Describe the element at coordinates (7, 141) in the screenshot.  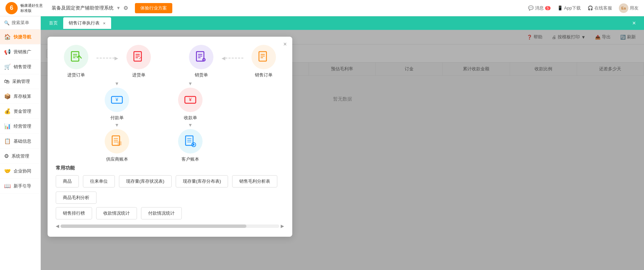
I see `basic-icon: 📋` at that location.